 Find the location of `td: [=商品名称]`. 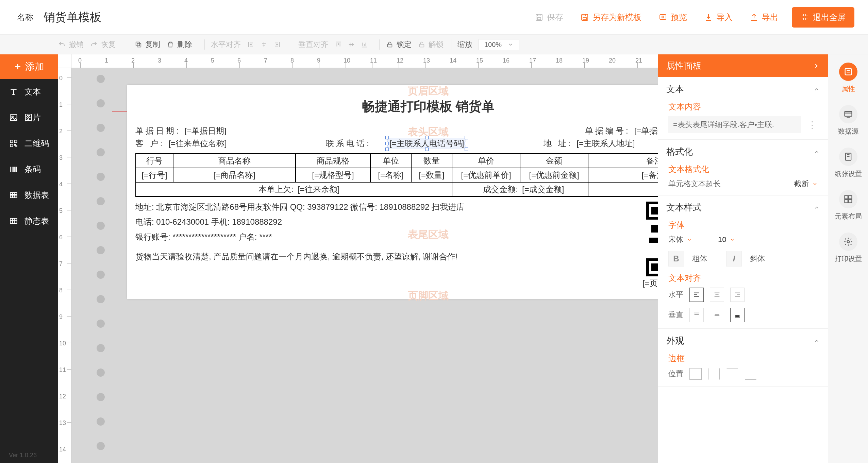

td: [=商品名称] is located at coordinates (234, 175).